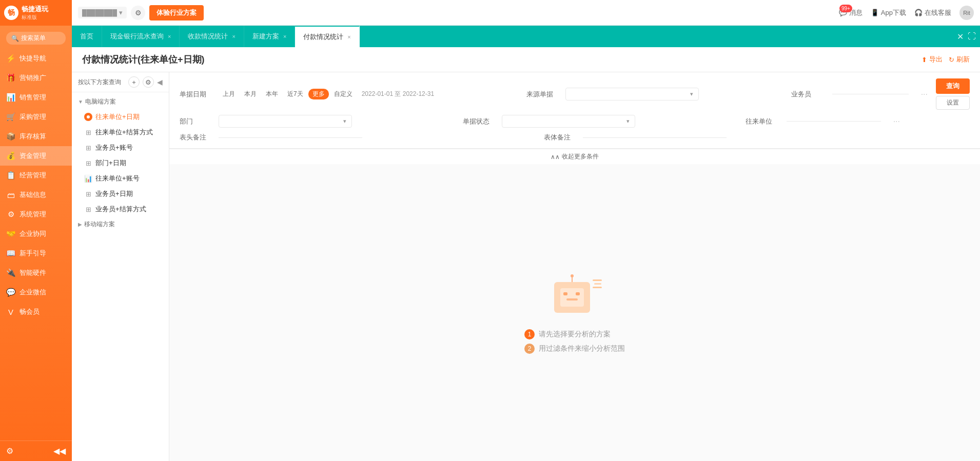  What do you see at coordinates (894, 13) in the screenshot?
I see `app-download-label: App下载` at bounding box center [894, 13].